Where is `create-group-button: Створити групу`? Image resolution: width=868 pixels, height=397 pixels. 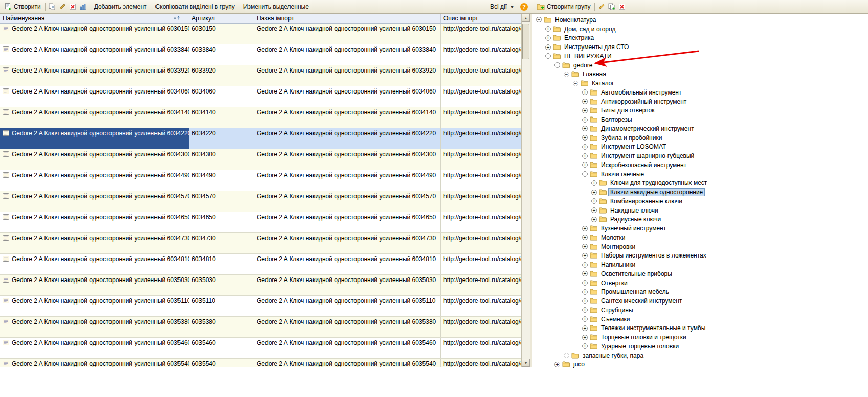 create-group-button: Створити групу is located at coordinates (564, 7).